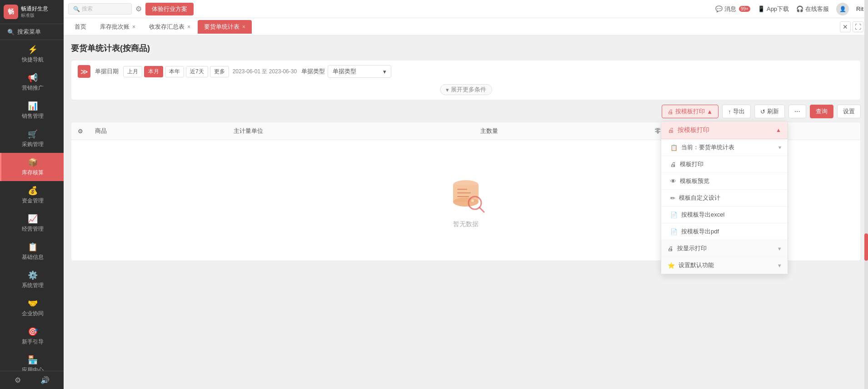 This screenshot has height=389, width=868. What do you see at coordinates (18, 380) in the screenshot?
I see `settings-footer-icon: ⚙` at bounding box center [18, 380].